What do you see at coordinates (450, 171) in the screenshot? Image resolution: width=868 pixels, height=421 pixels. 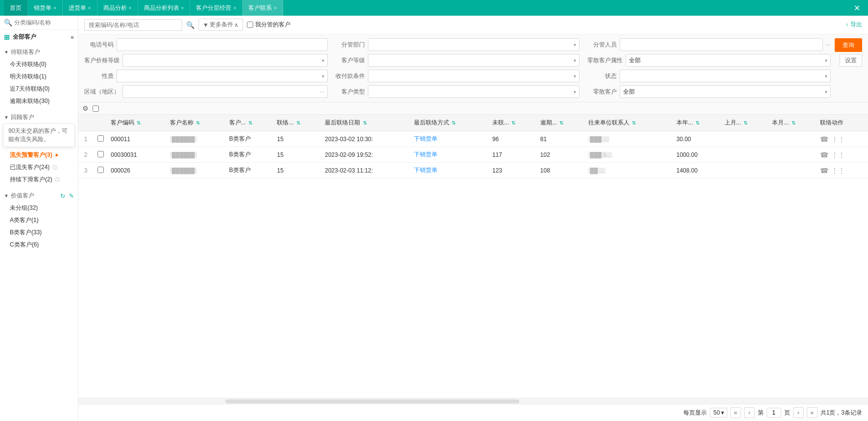 I see `row3-last-method: 下销货单` at bounding box center [450, 171].